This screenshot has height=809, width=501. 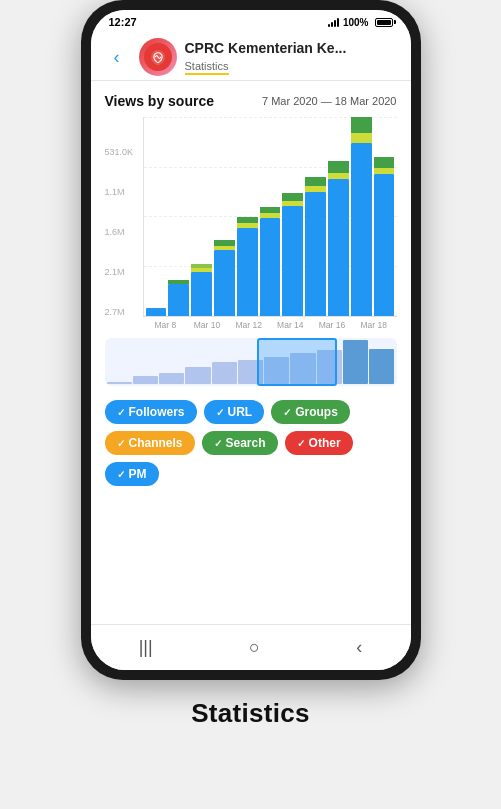 I want to click on chip-pm: ✓ PM, so click(x=132, y=474).